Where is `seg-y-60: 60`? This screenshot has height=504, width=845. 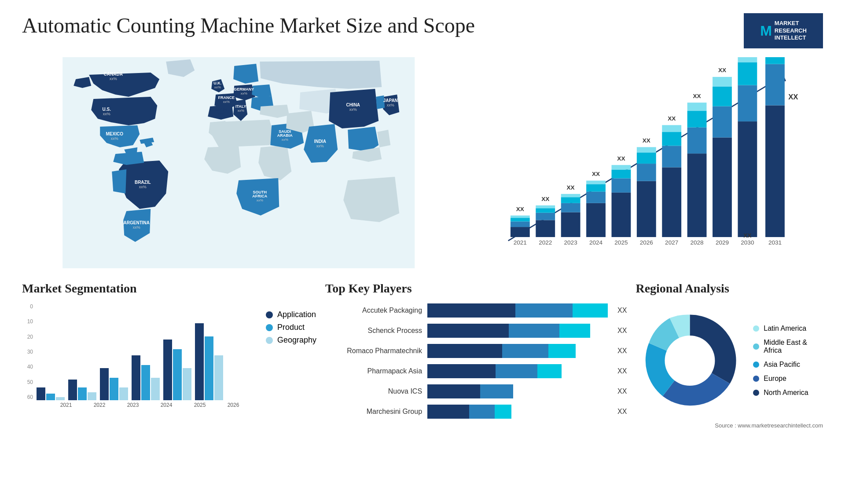 seg-y-60: 60 is located at coordinates (27, 397).